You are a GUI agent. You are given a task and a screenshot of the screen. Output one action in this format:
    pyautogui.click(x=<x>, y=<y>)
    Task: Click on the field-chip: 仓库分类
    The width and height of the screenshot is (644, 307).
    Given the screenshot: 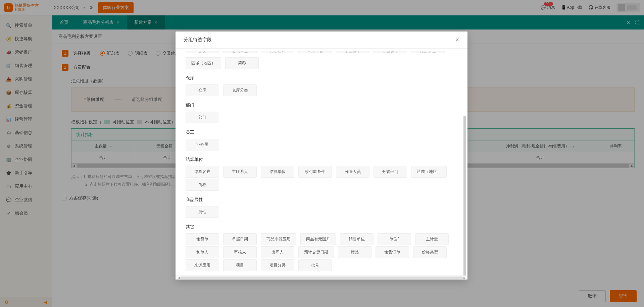 What is the action you would take?
    pyautogui.click(x=240, y=90)
    